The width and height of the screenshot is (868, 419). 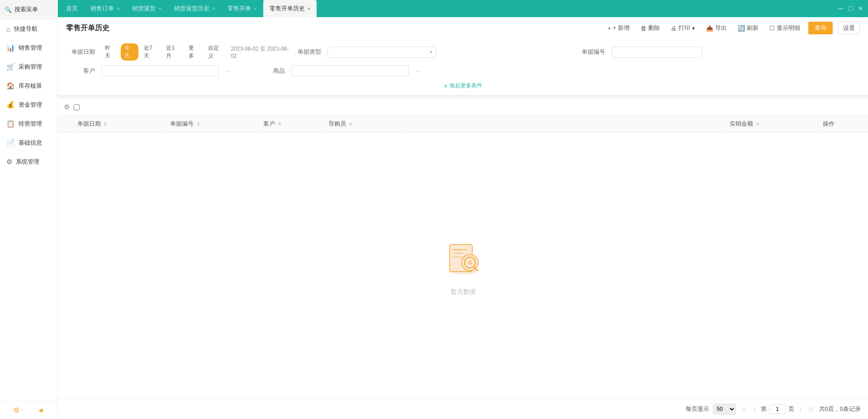 I want to click on date-opt-more: 更多, so click(x=194, y=52).